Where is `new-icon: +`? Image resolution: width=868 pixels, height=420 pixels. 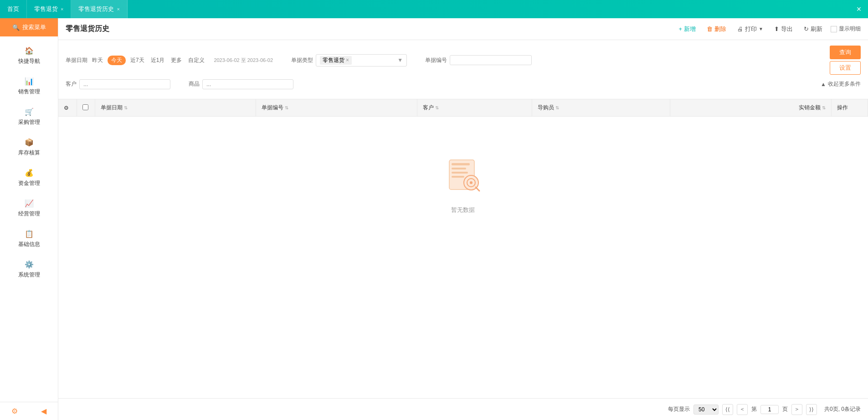 new-icon: + is located at coordinates (681, 29).